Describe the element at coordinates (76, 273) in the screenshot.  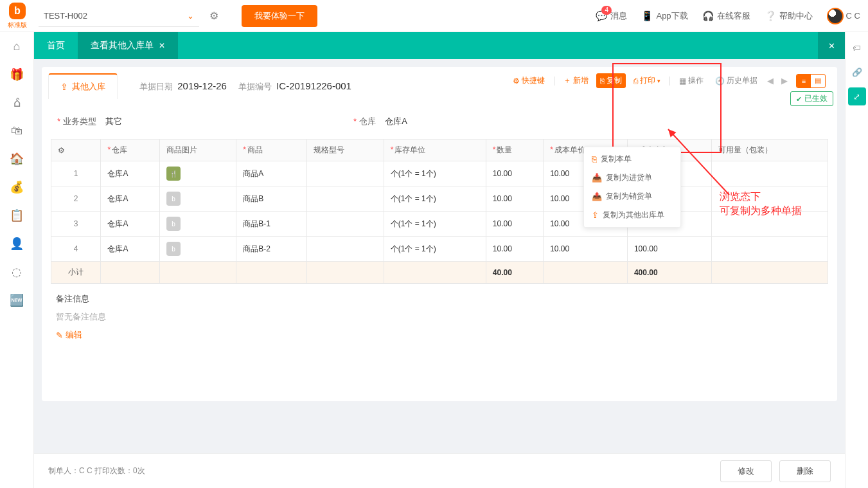
I see `subtotal-label: 小计` at that location.